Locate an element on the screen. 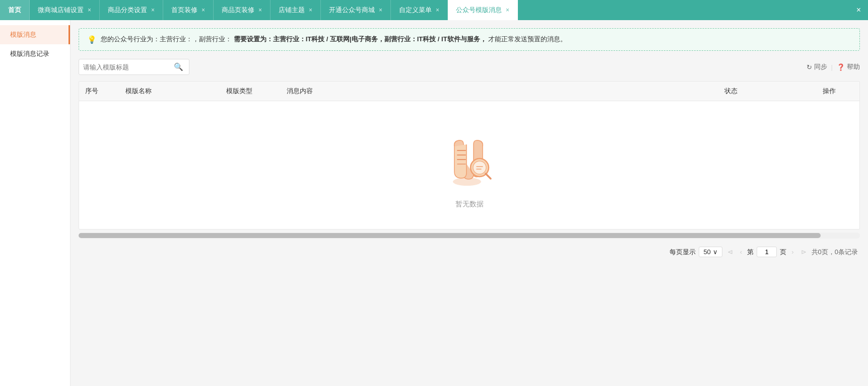 The width and height of the screenshot is (868, 386). table-header: 序号 模版名称 模版类型 消息内容 状态 操作 is located at coordinates (470, 92).